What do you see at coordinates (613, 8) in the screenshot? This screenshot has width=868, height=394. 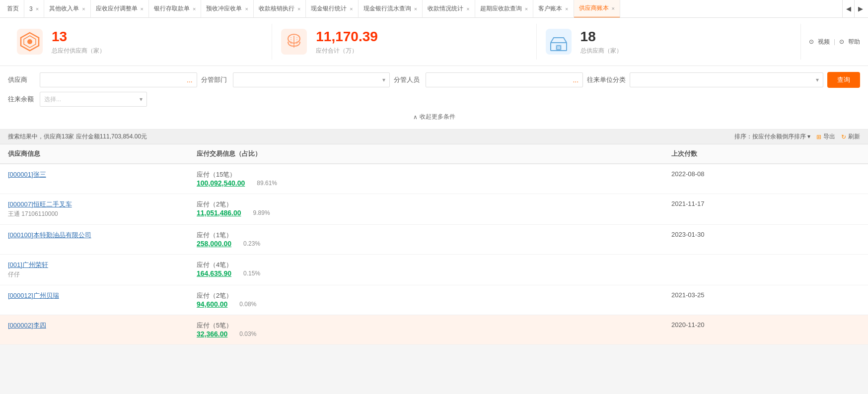 I see `close-tab-supplier-book: ×` at bounding box center [613, 8].